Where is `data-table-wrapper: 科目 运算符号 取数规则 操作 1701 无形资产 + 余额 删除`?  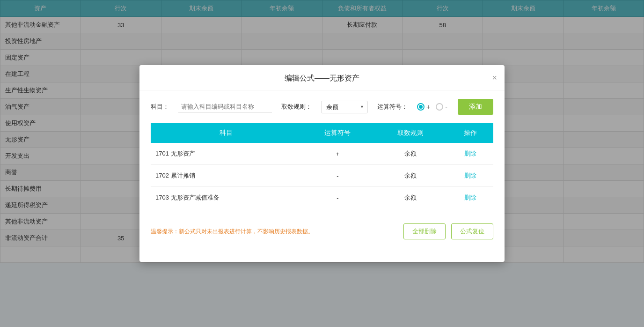 data-table-wrapper: 科目 运算符号 取数规则 操作 1701 无形资产 + 余额 删除 is located at coordinates (322, 166).